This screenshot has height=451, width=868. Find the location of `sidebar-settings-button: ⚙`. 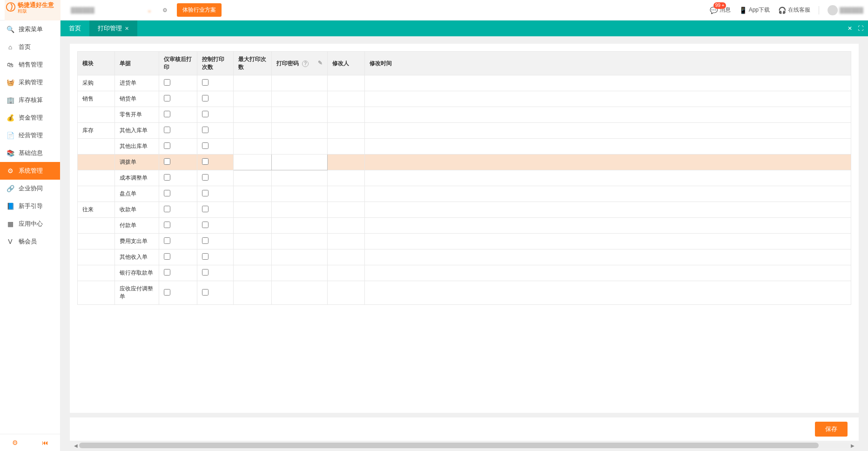

sidebar-settings-button: ⚙ is located at coordinates (15, 443).